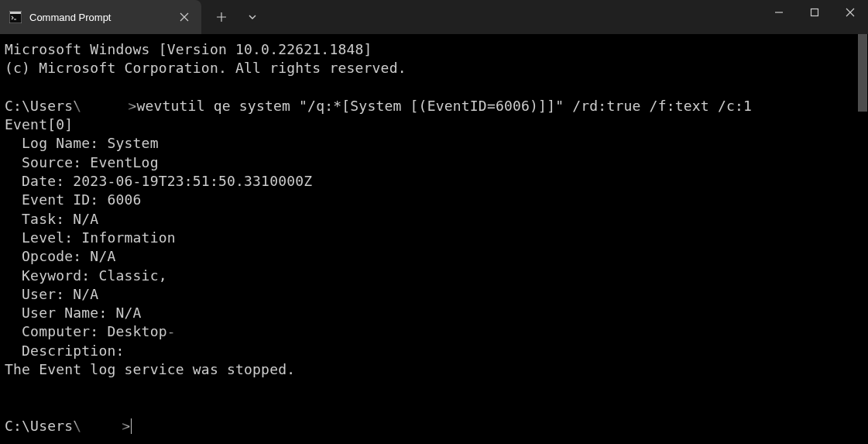 Image resolution: width=868 pixels, height=444 pixels. Describe the element at coordinates (184, 17) in the screenshot. I see `tab-close-button` at that location.